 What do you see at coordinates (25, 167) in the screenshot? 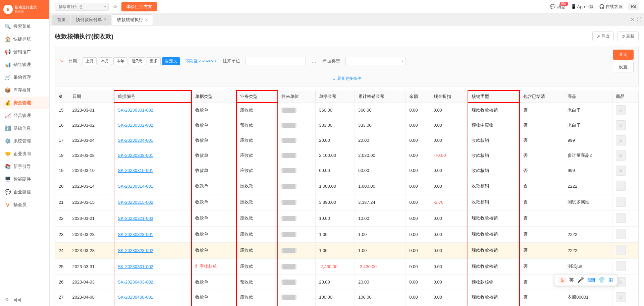
I see `sidebar-item-guide: 📚新手引导` at bounding box center [25, 167].